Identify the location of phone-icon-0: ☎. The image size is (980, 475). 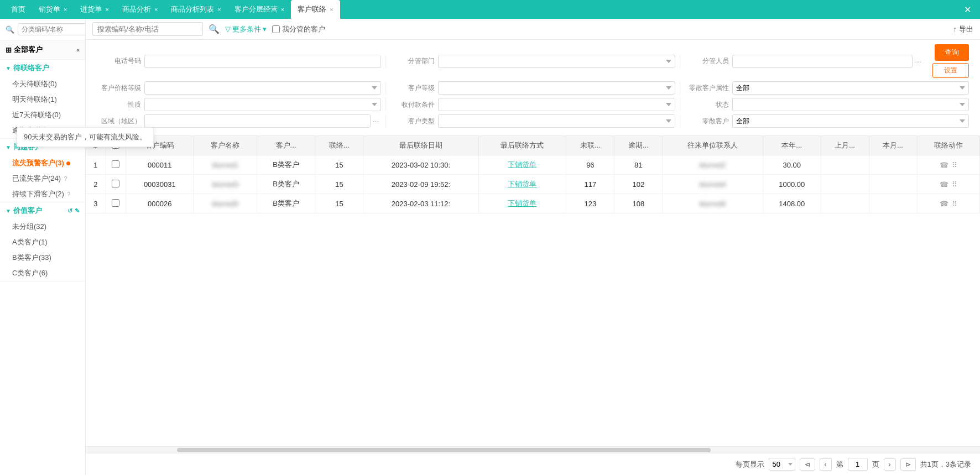
(944, 165).